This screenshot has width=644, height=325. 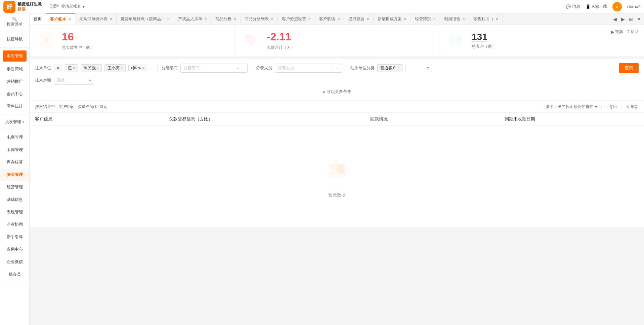 What do you see at coordinates (71, 107) in the screenshot?
I see `results-summary: 搜索结果中，客户0家 欠款金额 0.00元` at bounding box center [71, 107].